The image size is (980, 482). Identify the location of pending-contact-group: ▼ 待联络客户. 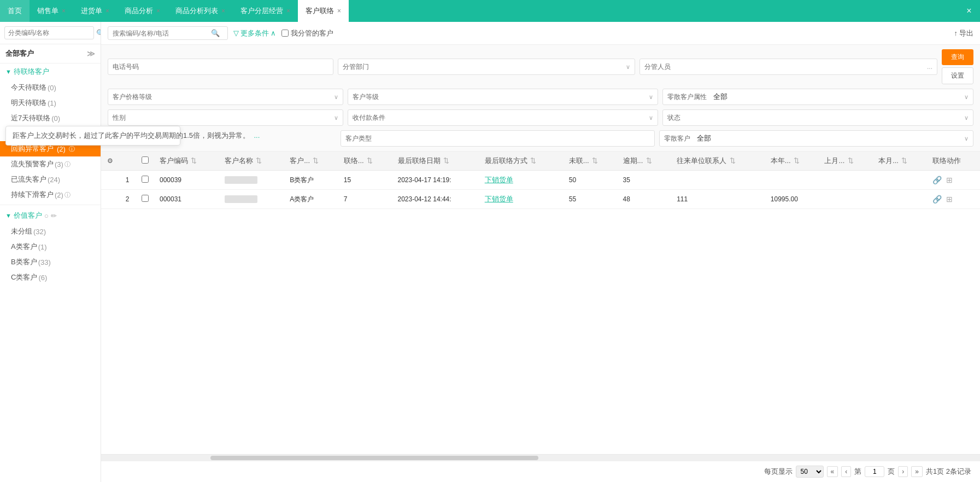
(50, 72).